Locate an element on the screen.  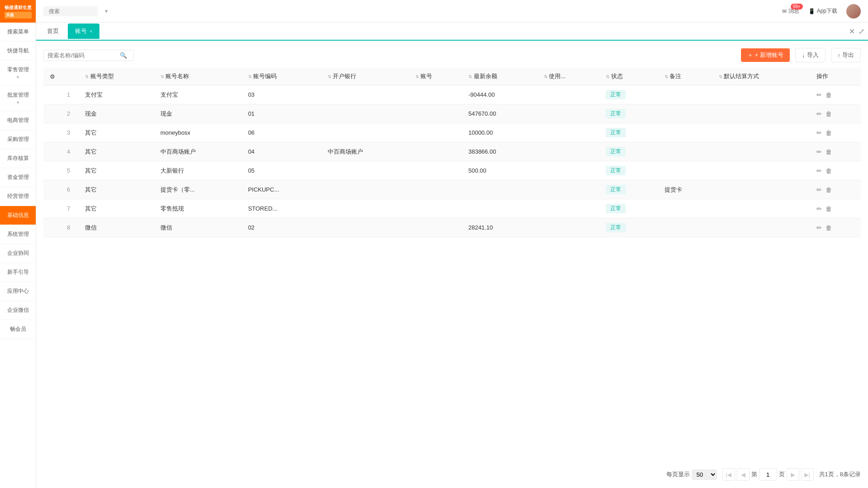
col-settle: ⇅ 默认结算方式 is located at coordinates (762, 77).